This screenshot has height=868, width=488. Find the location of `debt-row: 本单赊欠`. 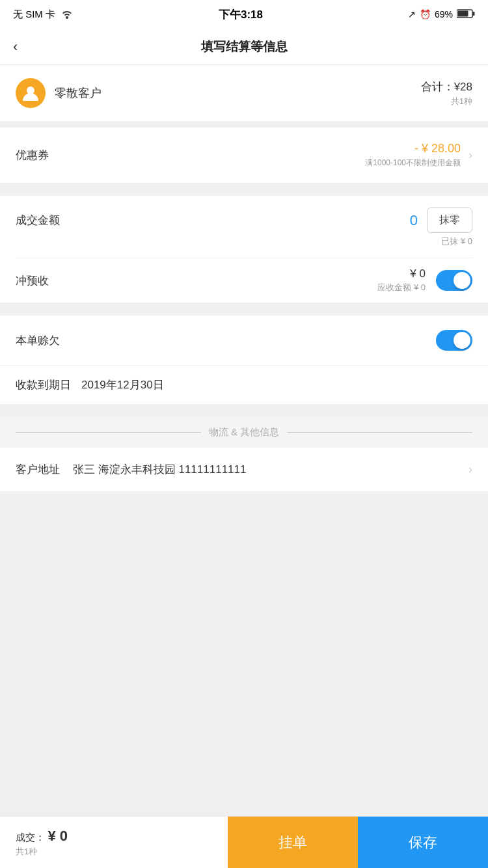

debt-row: 本单赊欠 is located at coordinates (244, 340).